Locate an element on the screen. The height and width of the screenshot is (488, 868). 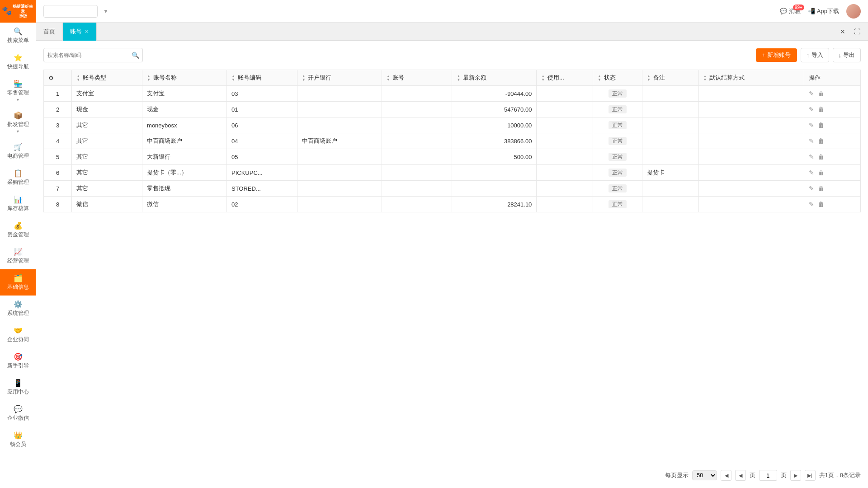
cell-settle is located at coordinates (751, 189).